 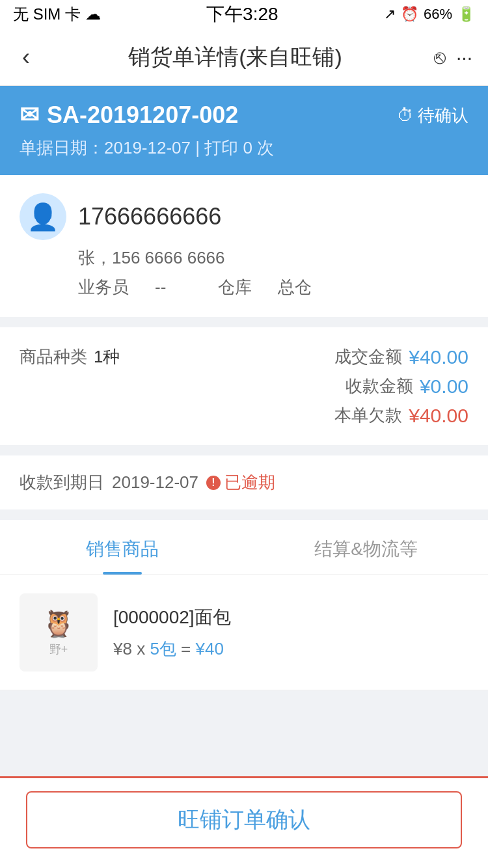 I want to click on logo-text: 野+, so click(x=59, y=649).